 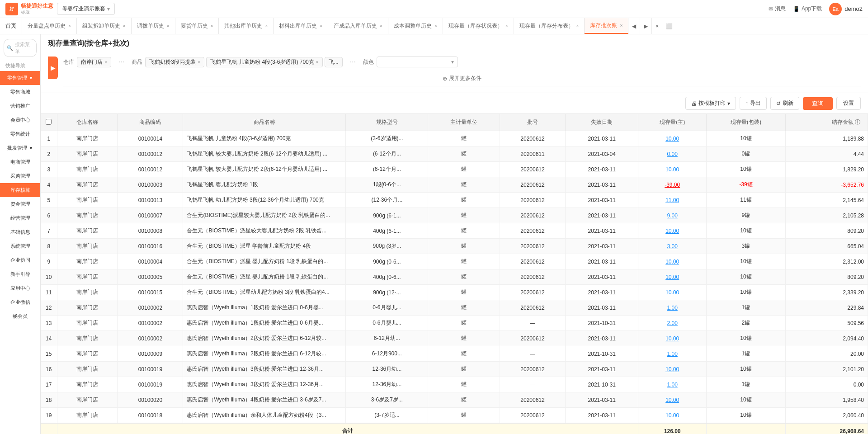 What do you see at coordinates (657, 26) in the screenshot?
I see `tab-close-all-btn: ×` at bounding box center [657, 26].